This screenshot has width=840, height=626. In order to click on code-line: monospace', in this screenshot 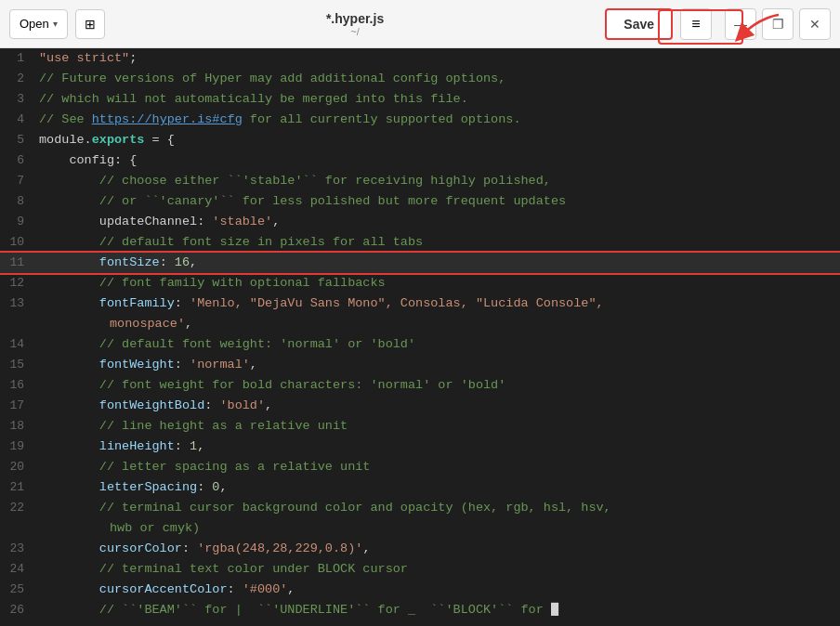, I will do `click(420, 324)`.